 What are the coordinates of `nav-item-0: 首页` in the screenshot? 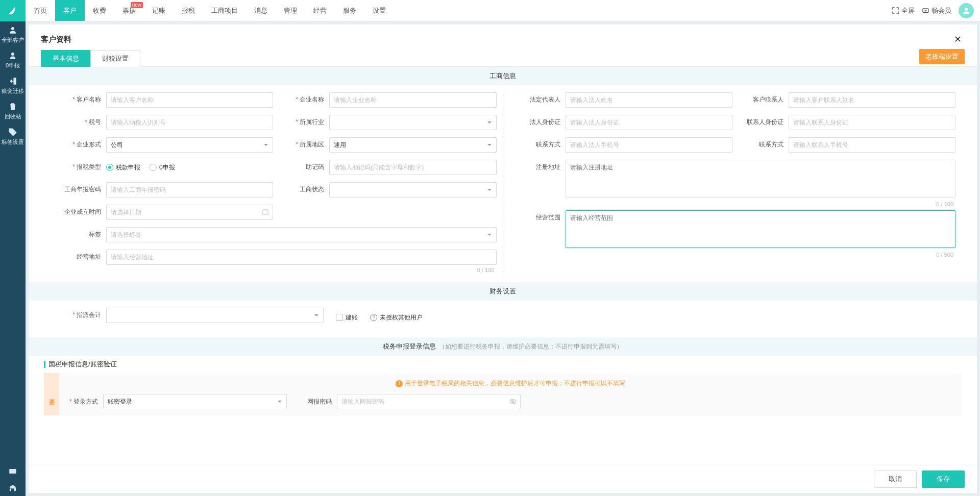 It's located at (40, 10).